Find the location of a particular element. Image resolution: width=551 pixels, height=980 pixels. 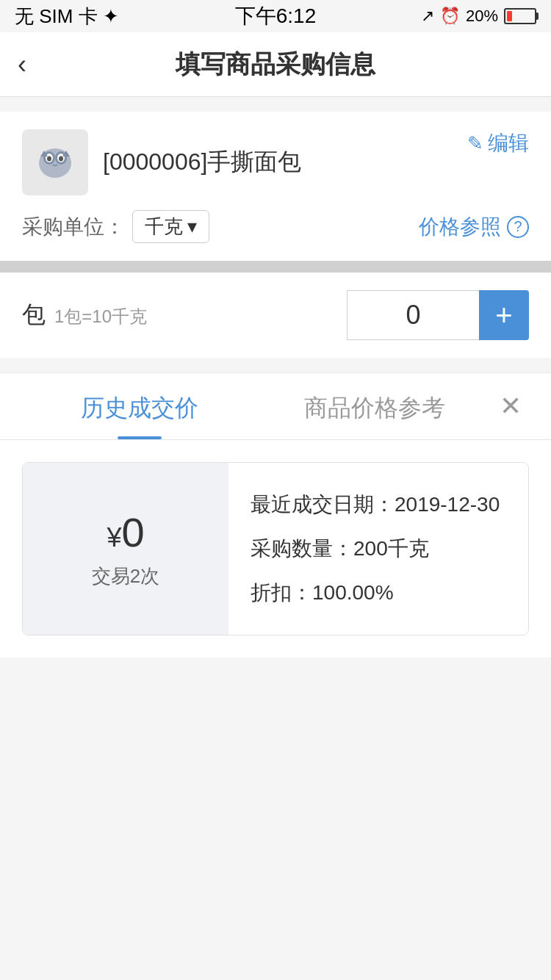

edit-button: ✎ 编辑 is located at coordinates (498, 143).